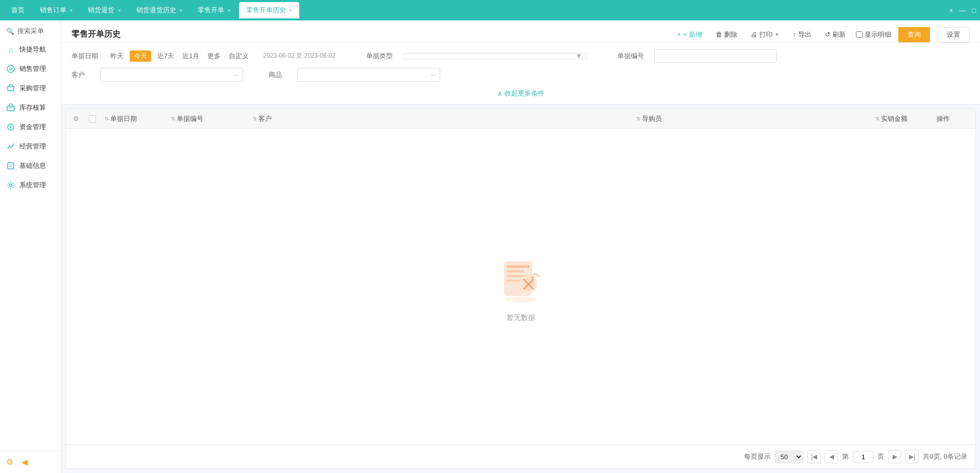  Describe the element at coordinates (140, 56) in the screenshot. I see `date-opt-today: 今天` at that location.